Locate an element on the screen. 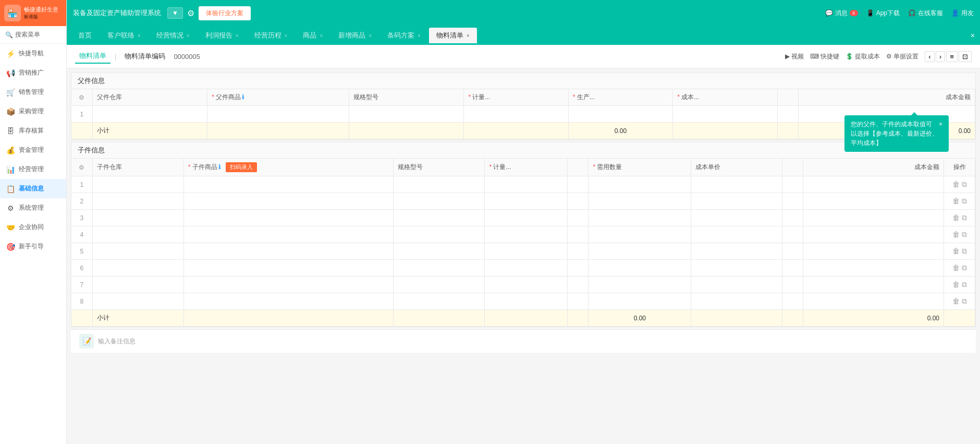 This screenshot has width=980, height=444. parent-cost-cell is located at coordinates (725, 114).